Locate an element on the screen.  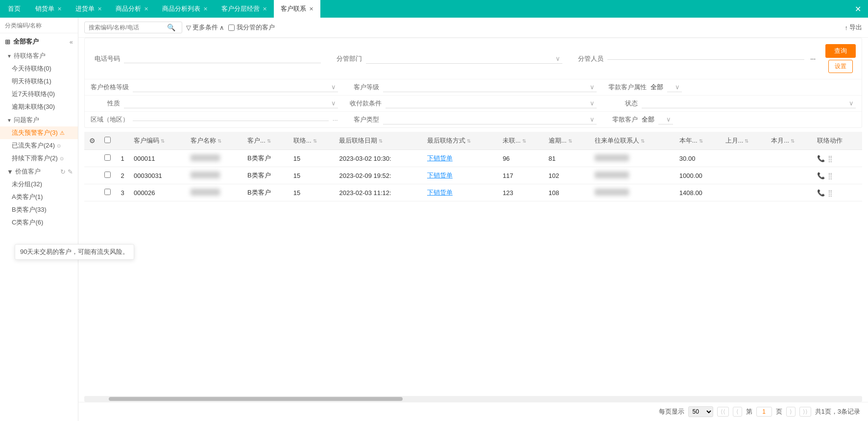
last-page-btn: ⟩⟩ is located at coordinates (805, 412).